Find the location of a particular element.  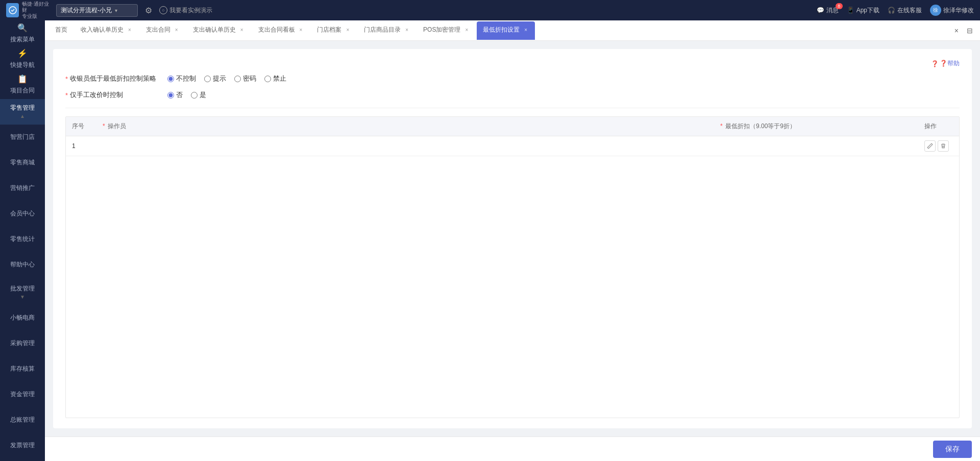

col-header-discount: * 最低折扣（9.00等于9折） is located at coordinates (816, 127).